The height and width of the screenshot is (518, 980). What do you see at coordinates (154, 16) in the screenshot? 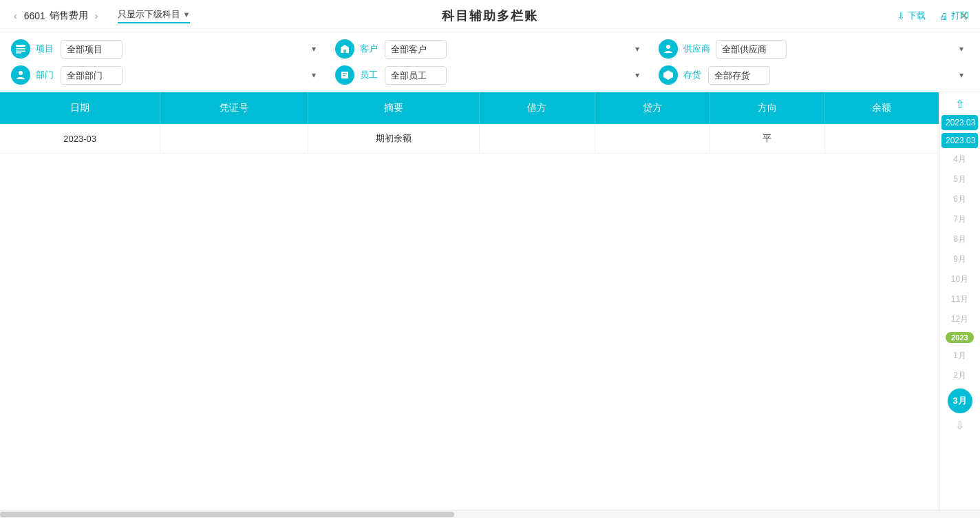
I see `sublevel-filter: 只显示下级科目 ▼` at bounding box center [154, 16].